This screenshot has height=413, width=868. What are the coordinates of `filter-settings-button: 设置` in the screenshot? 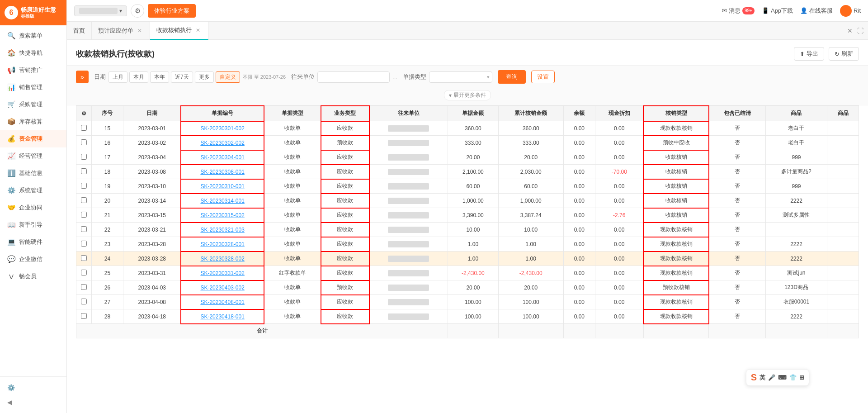 It's located at (543, 77).